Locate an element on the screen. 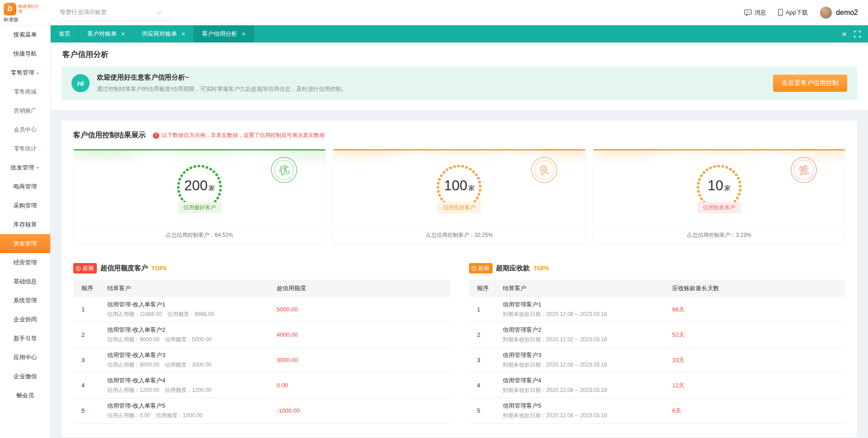  expand-arrow-icon: ▼ is located at coordinates (38, 168).